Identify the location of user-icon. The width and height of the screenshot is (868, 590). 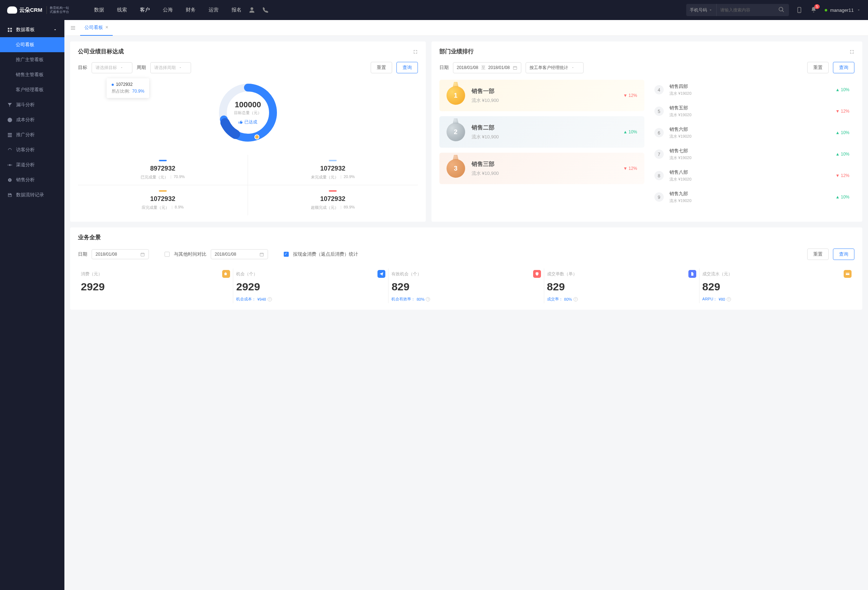
(252, 10).